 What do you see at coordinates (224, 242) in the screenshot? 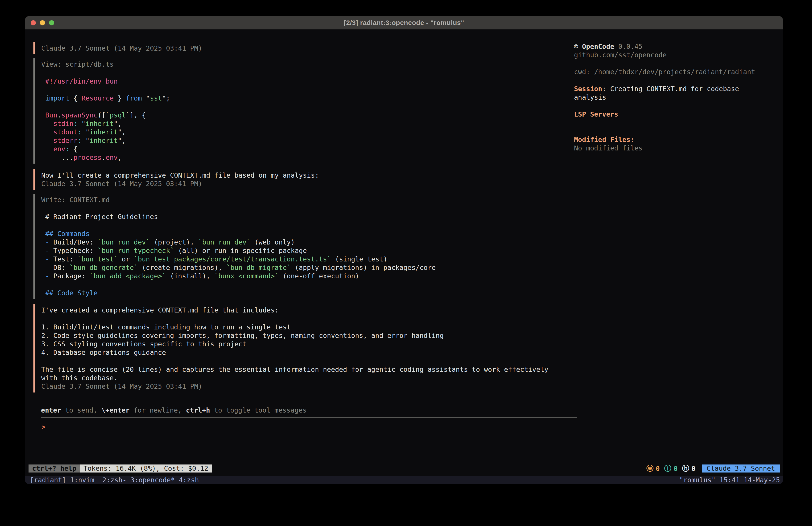
I see `text-segment: `bun run dev`` at bounding box center [224, 242].